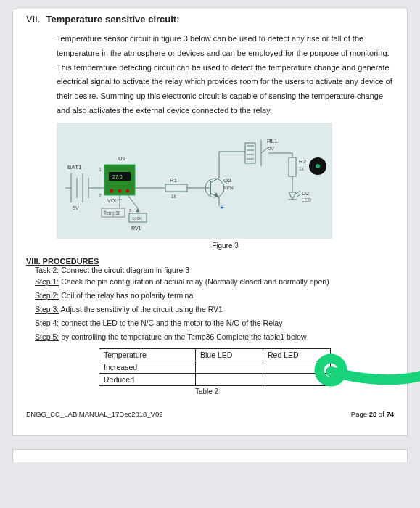 The image size is (420, 508). What do you see at coordinates (113, 19) in the screenshot?
I see `section-title: Temperature sensitive circuit:` at bounding box center [113, 19].